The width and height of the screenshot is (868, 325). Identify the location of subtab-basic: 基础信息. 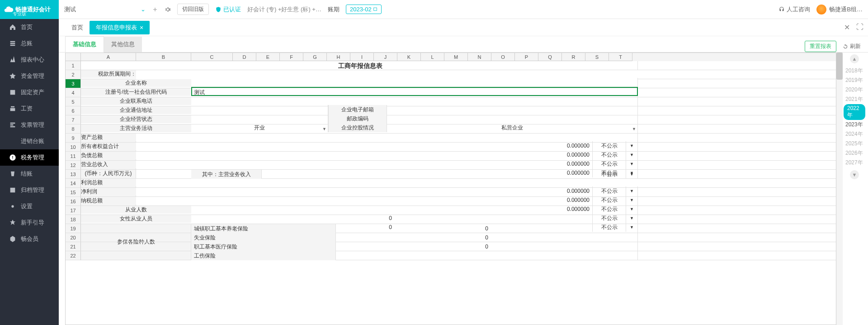
(85, 44).